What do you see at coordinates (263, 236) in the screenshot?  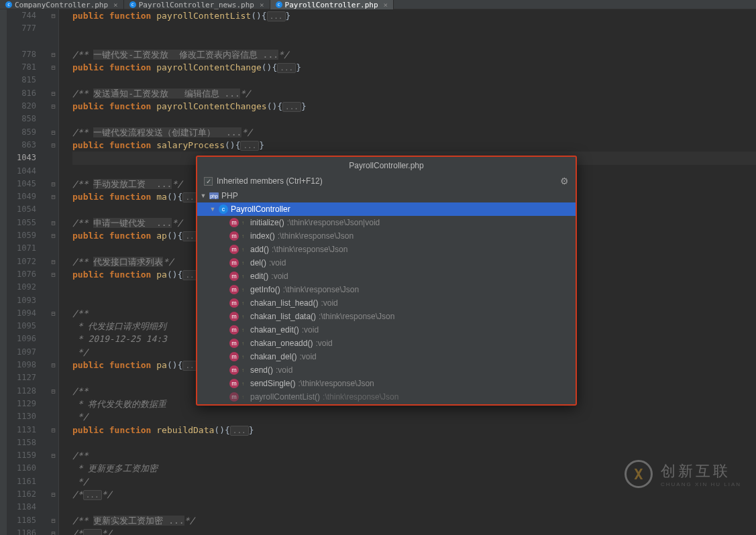 I see `member-name: index()` at bounding box center [263, 236].